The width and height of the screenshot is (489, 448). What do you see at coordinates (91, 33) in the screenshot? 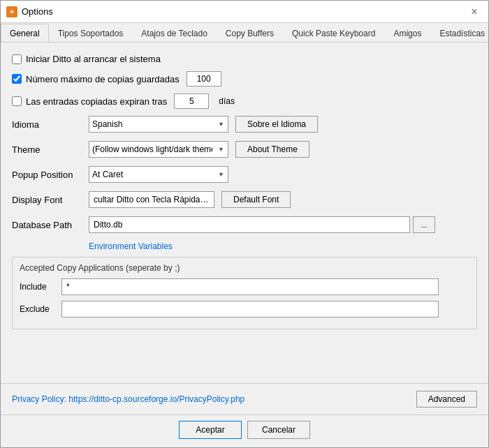
I see `tab-tipos: Tipos Soportados` at bounding box center [91, 33].